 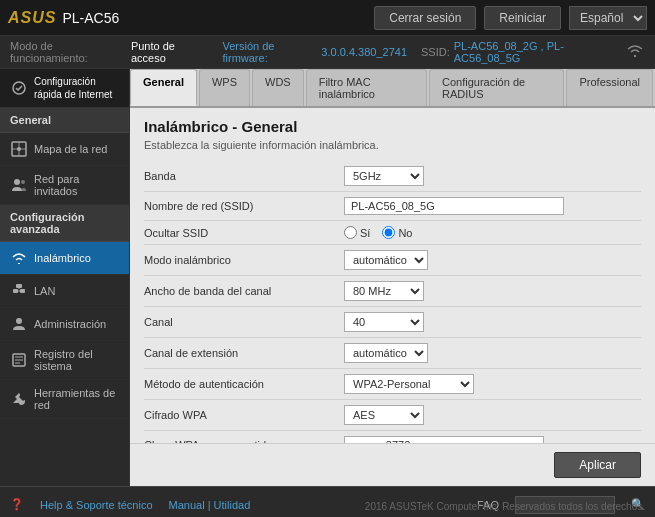 What do you see at coordinates (64, 400) in the screenshot?
I see `sidebar-item-tools: Herramientas de red` at bounding box center [64, 400].